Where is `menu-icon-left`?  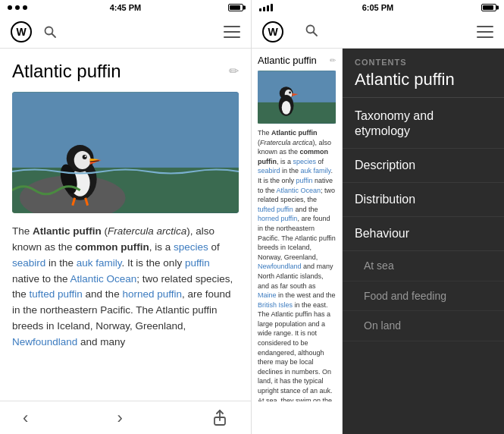
menu-icon-left is located at coordinates (232, 32).